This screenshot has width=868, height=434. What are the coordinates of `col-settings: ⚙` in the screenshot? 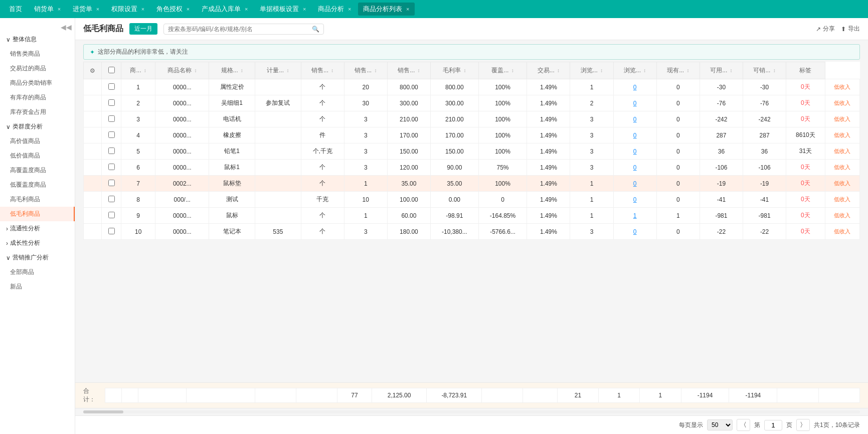 It's located at (93, 71).